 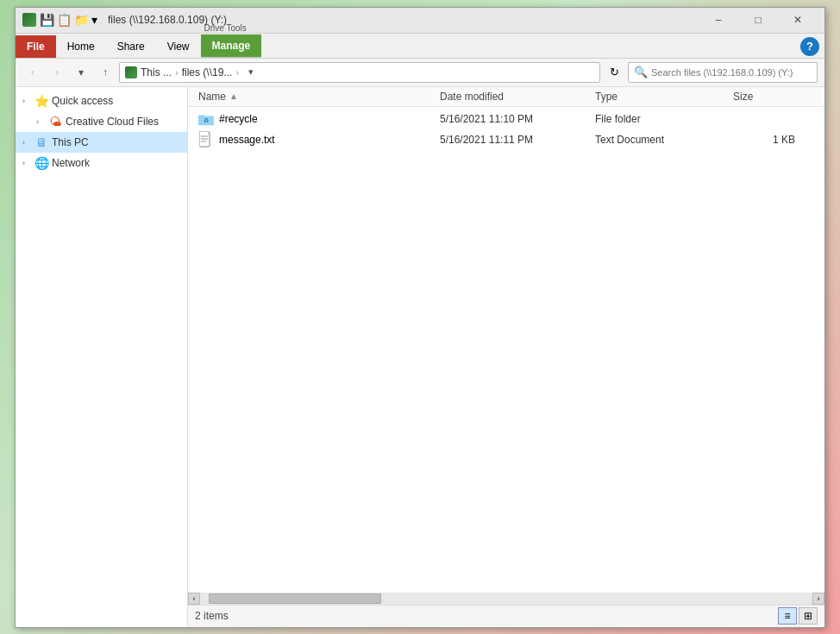 What do you see at coordinates (506, 97) in the screenshot?
I see `file-column-headers: Name ▲ Date modified Type Size` at bounding box center [506, 97].